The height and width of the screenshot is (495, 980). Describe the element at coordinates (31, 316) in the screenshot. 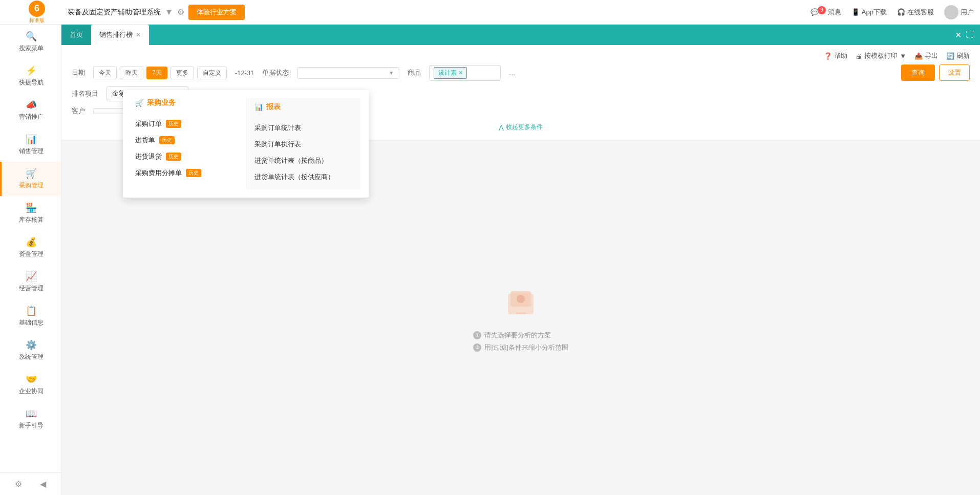

I see `sidebar-item-basic-info: 📋 基础信息` at that location.